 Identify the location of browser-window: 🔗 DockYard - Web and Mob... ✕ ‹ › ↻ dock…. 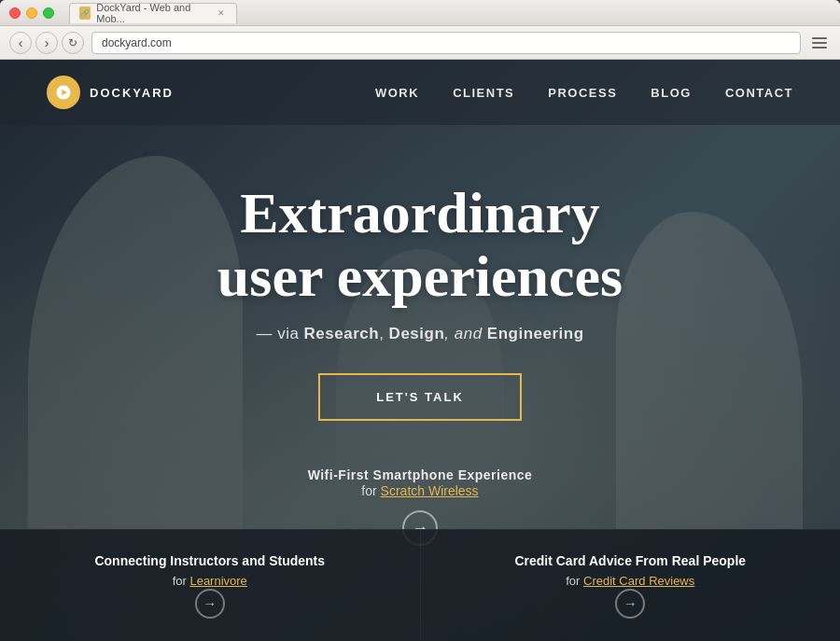
(420, 30).